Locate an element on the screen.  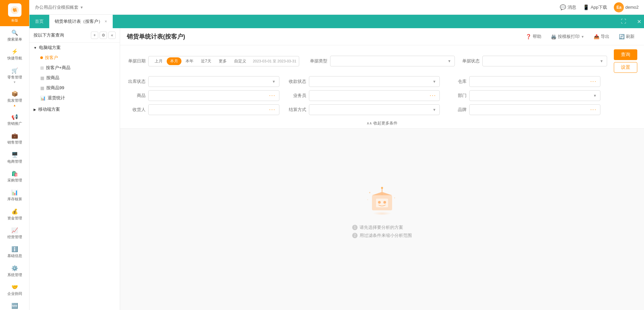
refresh-icon: 🔄 is located at coordinates (622, 37).